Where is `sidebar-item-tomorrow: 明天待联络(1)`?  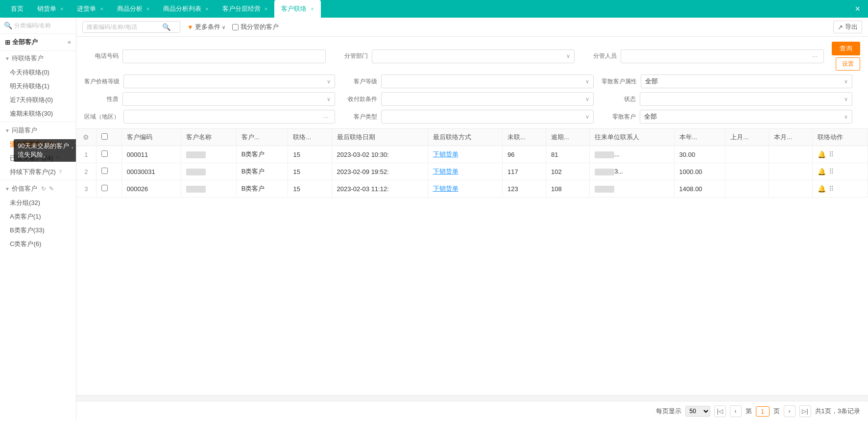 sidebar-item-tomorrow: 明天待联络(1) is located at coordinates (38, 86).